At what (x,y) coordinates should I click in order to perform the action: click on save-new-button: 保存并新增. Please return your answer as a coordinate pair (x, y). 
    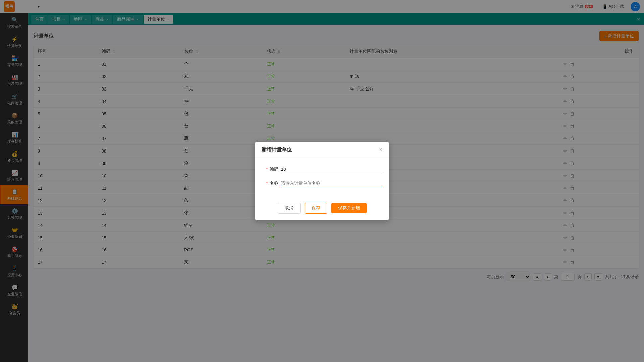
    Looking at the image, I should click on (349, 208).